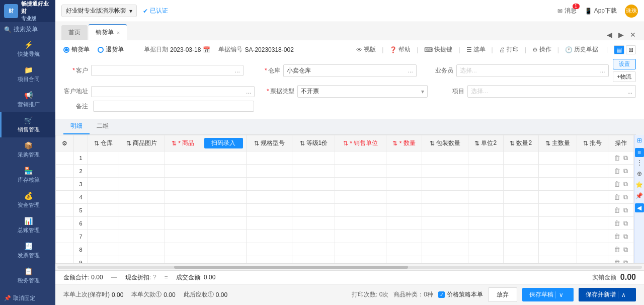 The height and width of the screenshot is (305, 644). What do you see at coordinates (624, 64) in the screenshot?
I see `setup-btn: 设置` at bounding box center [624, 64].